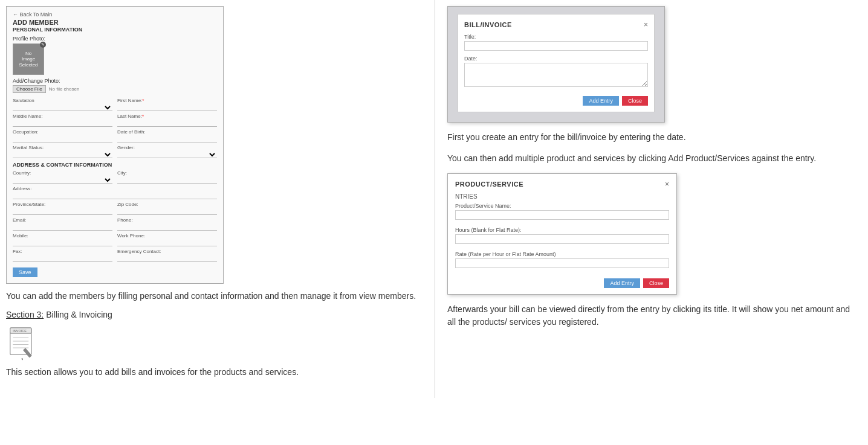  I want to click on form-group-middlename: Middle Name:, so click(63, 120).